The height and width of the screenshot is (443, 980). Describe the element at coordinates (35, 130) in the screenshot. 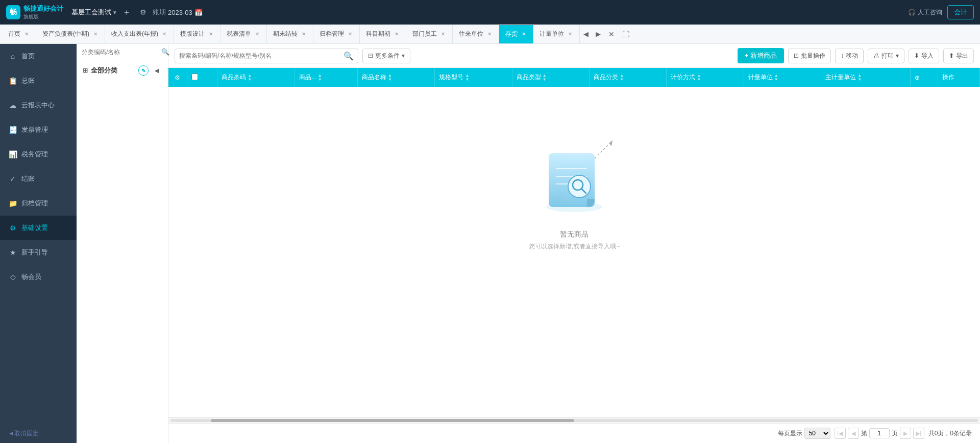

I see `sidebar-item-invoice-label: 发票管理` at that location.